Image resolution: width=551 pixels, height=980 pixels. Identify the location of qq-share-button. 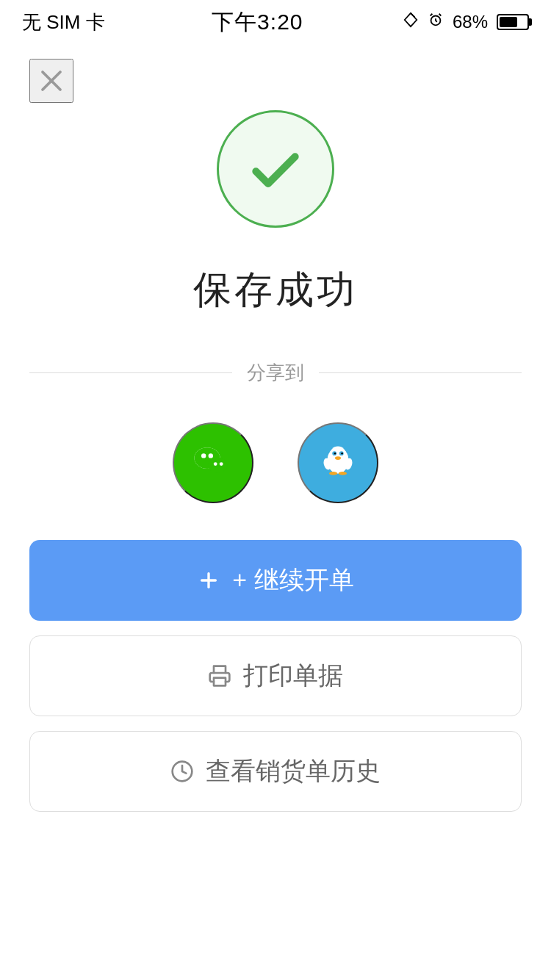
(338, 463).